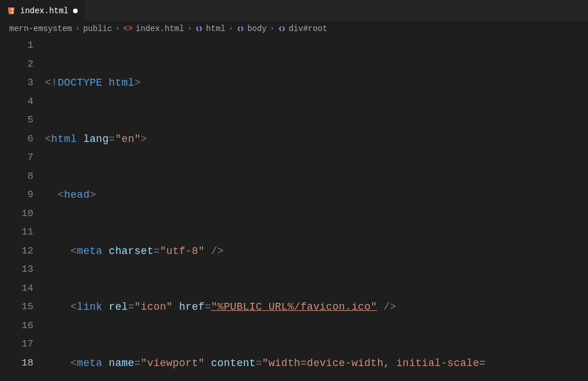 The width and height of the screenshot is (588, 381). What do you see at coordinates (294, 10) in the screenshot?
I see `tab-bar: index.html` at bounding box center [294, 10].